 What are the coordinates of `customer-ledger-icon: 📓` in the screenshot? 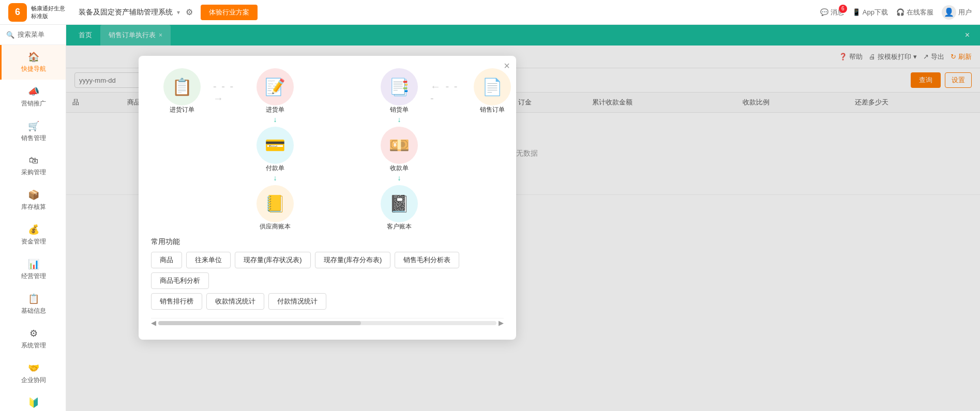 It's located at (399, 204).